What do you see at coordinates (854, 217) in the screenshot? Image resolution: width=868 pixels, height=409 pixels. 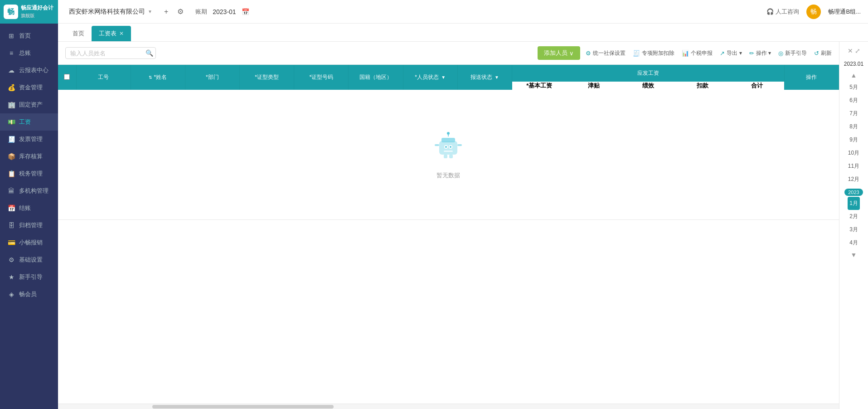 I see `month-2: 2月` at bounding box center [854, 217].